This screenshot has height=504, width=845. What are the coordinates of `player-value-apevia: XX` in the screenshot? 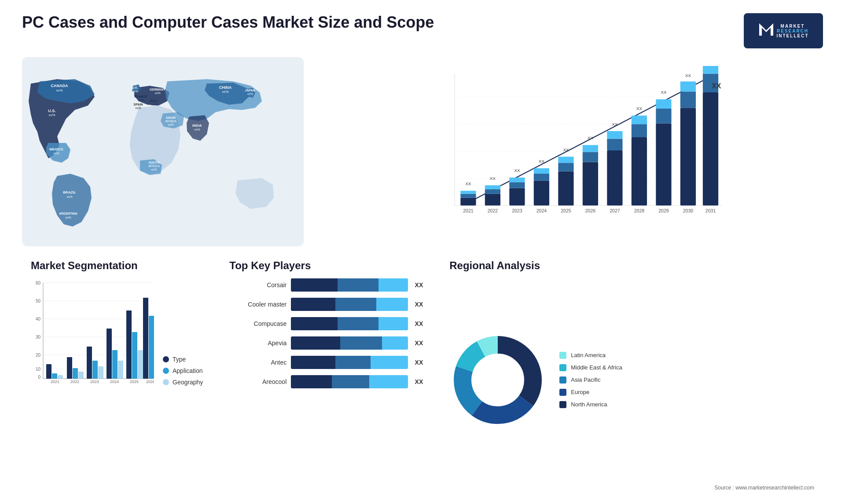 It's located at (419, 343).